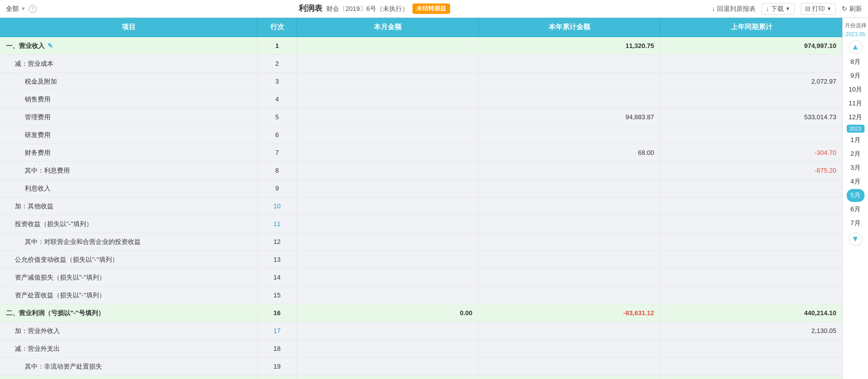 The image size is (868, 379). I want to click on row-name: 税金及附加, so click(129, 81).